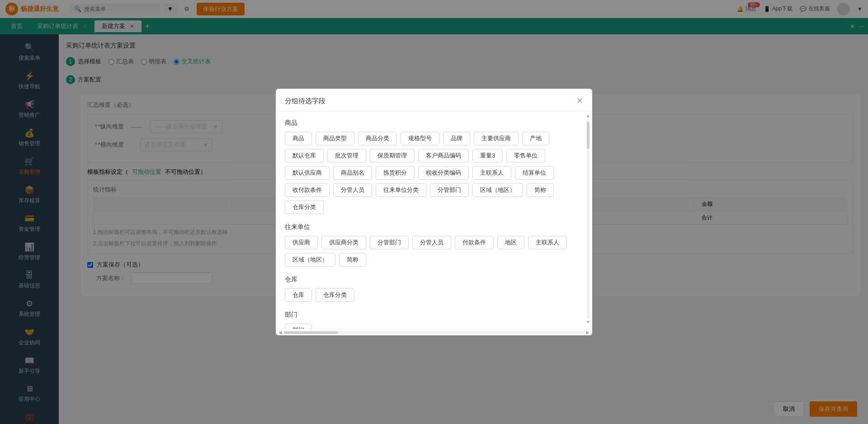  What do you see at coordinates (588, 135) in the screenshot?
I see `vscroll-thumb` at bounding box center [588, 135].